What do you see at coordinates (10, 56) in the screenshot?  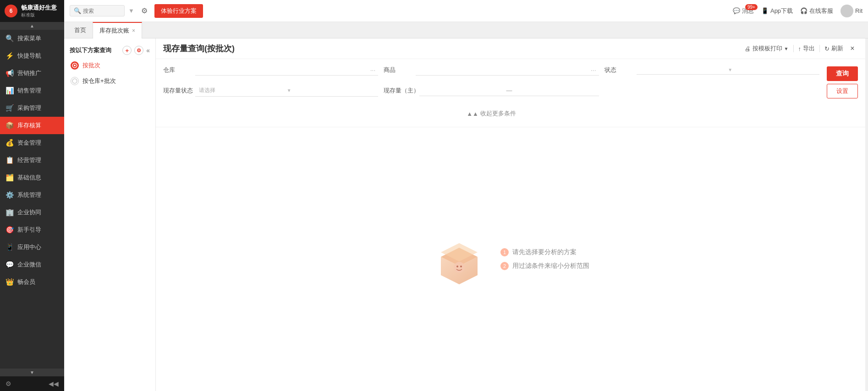 I see `shortcut-icon: ⚡` at bounding box center [10, 56].